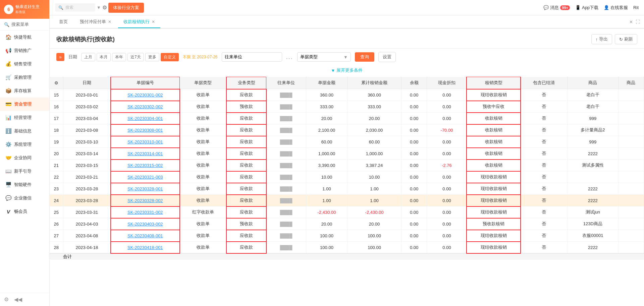 Image resolution: width=644 pixels, height=306 pixels. I want to click on user-name: Rit, so click(636, 7).